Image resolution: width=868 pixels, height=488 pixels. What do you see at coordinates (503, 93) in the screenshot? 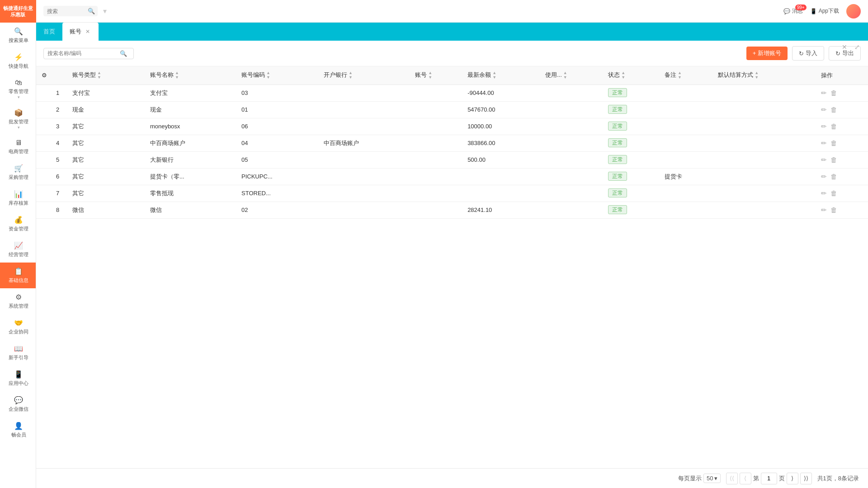
I see `row-balance-1: -90444.00` at bounding box center [503, 93].